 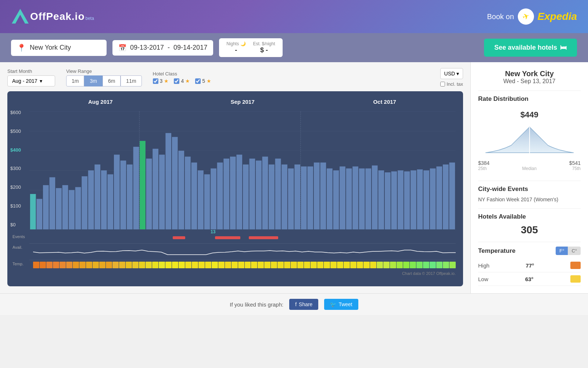 What do you see at coordinates (161, 81) in the screenshot?
I see `hotel-3star-checkbox: 3★` at bounding box center [161, 81].